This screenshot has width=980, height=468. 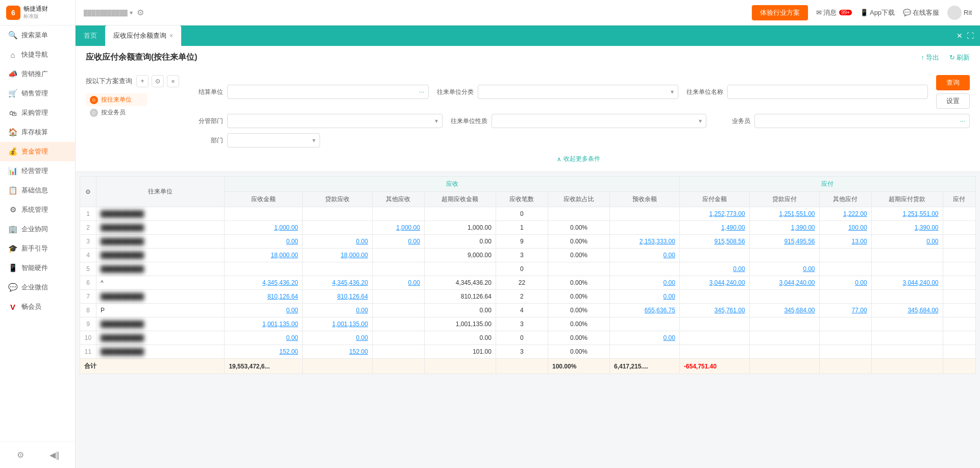 I want to click on sidebar-item-operation: 📊 经营管理, so click(x=38, y=171).